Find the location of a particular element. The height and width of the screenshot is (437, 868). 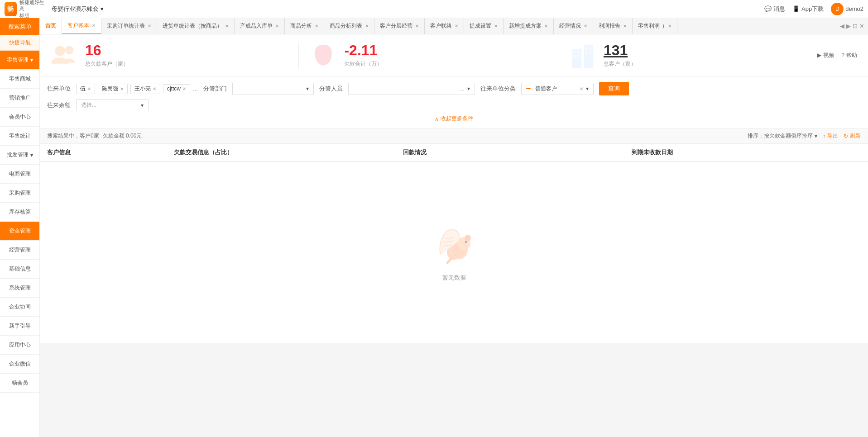

sidebar-item-finance: 资金管理 is located at coordinates (20, 231).